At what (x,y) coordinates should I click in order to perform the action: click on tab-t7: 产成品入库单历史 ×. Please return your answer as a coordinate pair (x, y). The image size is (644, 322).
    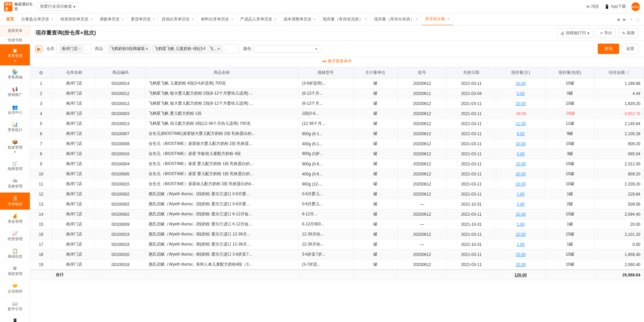
    Looking at the image, I should click on (258, 19).